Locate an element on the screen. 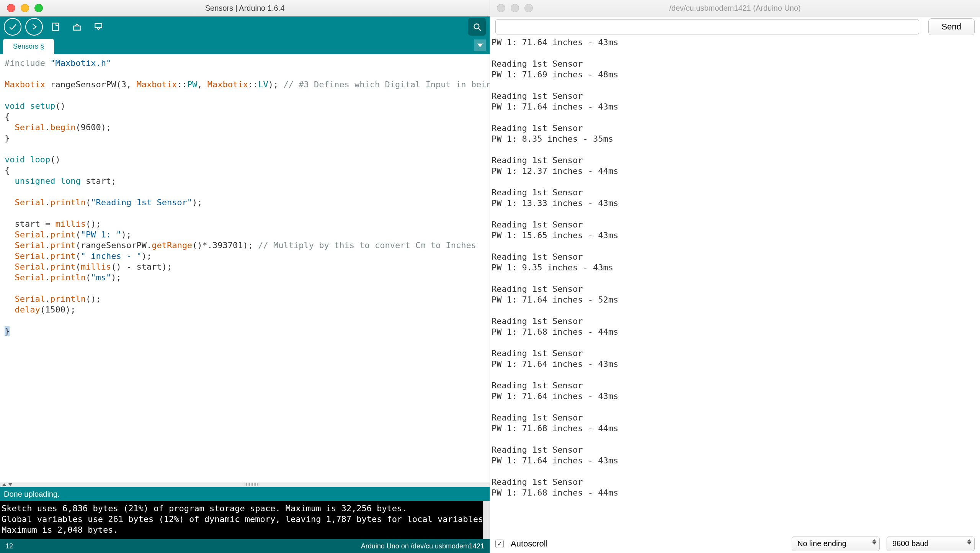  monitor-titlebar: /dev/cu.usbmodem1421 (Arduino Uno) is located at coordinates (735, 8).